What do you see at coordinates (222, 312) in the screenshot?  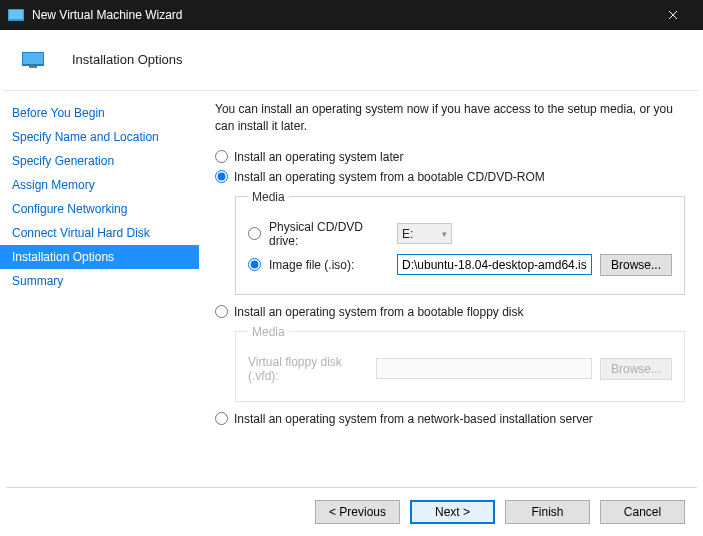 I see `radio-install-floppy` at bounding box center [222, 312].